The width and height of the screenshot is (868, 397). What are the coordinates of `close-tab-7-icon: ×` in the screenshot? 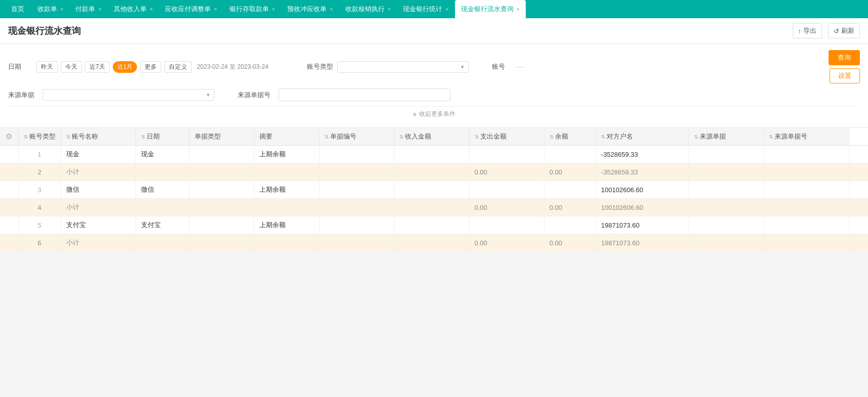 It's located at (447, 9).